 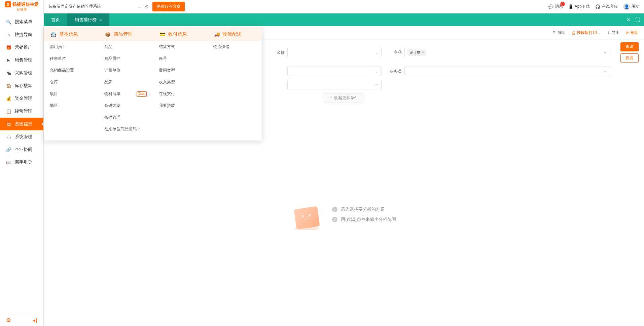 What do you see at coordinates (22, 47) in the screenshot?
I see `sidebar-item-2: 🎁营销推广` at bounding box center [22, 47].